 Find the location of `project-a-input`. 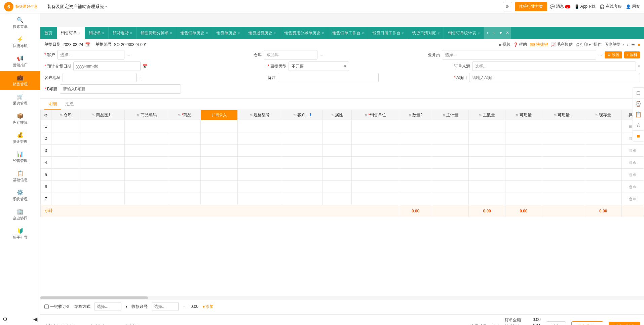

project-a-input is located at coordinates (555, 78).